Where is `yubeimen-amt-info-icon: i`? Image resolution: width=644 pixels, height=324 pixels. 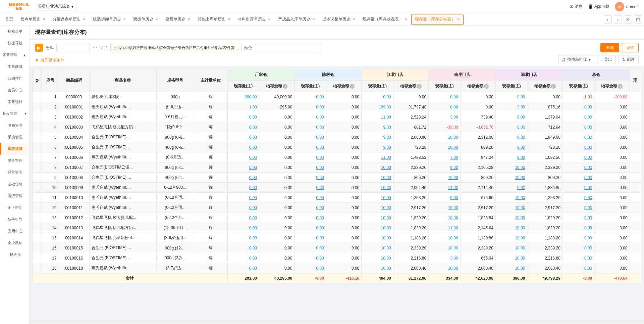
yubeimen-amt-info-icon: i is located at coordinates (553, 86).